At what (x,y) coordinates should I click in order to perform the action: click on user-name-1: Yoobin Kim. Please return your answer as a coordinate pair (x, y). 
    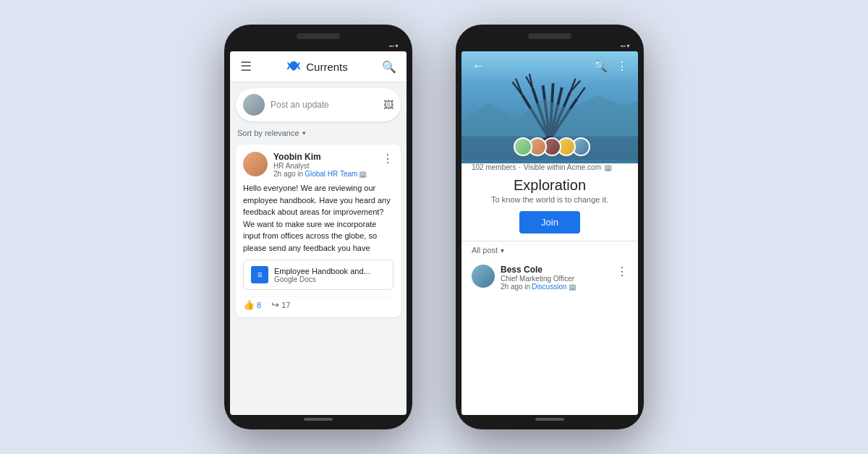
    Looking at the image, I should click on (320, 157).